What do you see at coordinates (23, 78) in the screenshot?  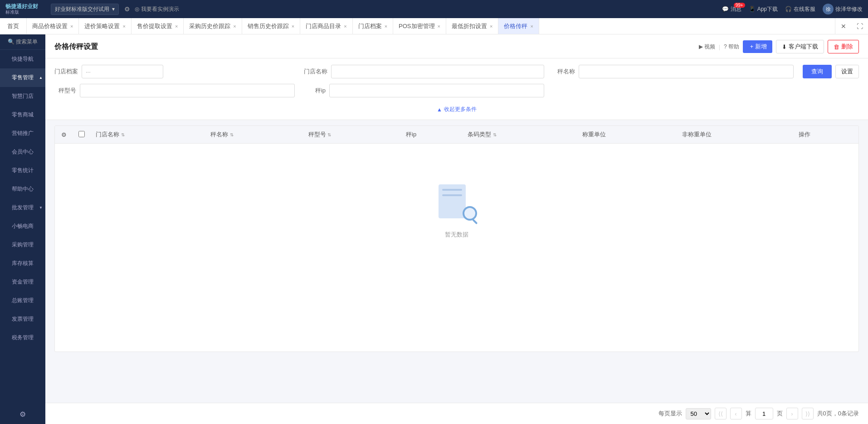 I see `sidebar-item-retail: 零售管理` at bounding box center [23, 78].